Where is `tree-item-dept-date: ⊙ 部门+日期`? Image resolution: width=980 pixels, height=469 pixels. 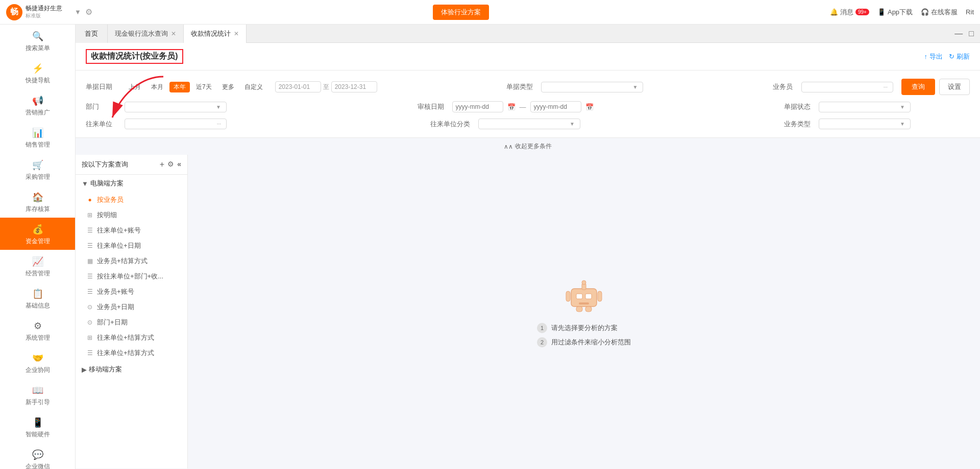 tree-item-dept-date: ⊙ 部门+日期 is located at coordinates (132, 322).